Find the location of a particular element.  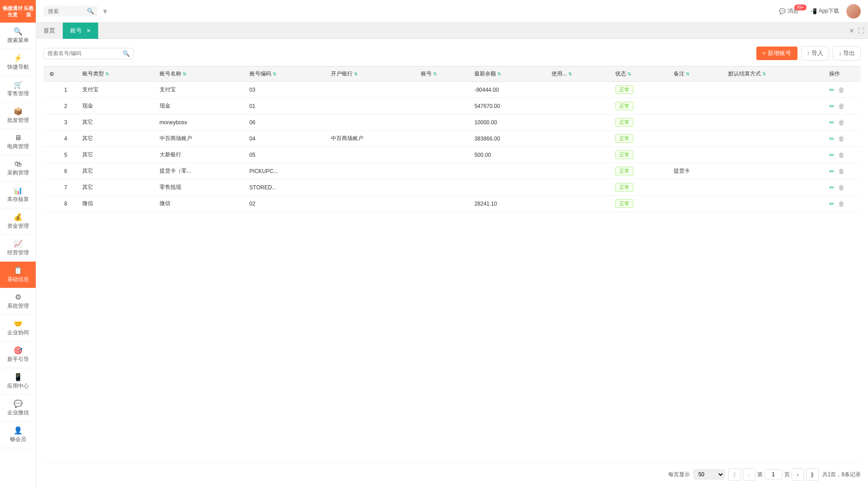

ecommerce-icon: 🖥 is located at coordinates (18, 138).